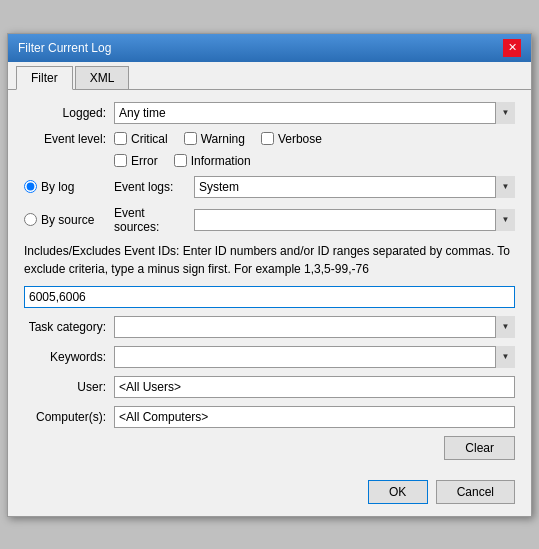 This screenshot has width=539, height=549. What do you see at coordinates (270, 417) in the screenshot?
I see `computer-row: Computer(s):` at bounding box center [270, 417].